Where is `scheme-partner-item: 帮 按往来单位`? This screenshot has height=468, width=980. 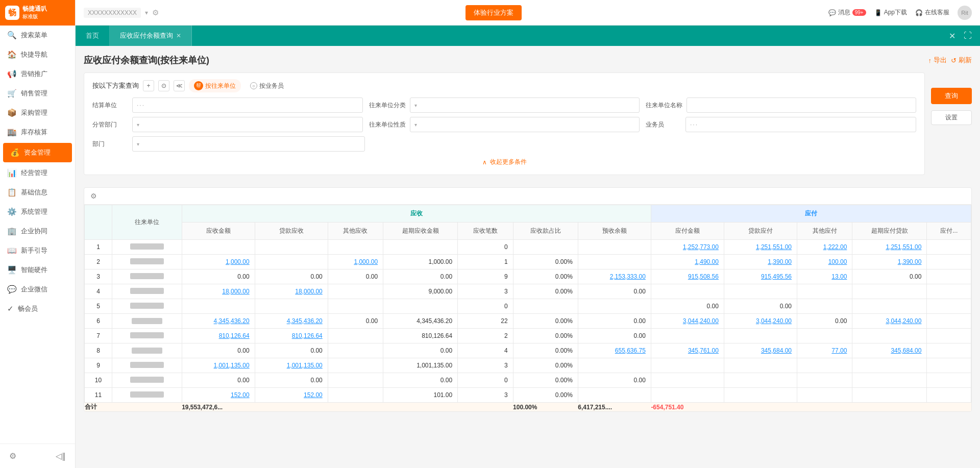
scheme-partner-item: 帮 按往来单位 is located at coordinates (215, 86).